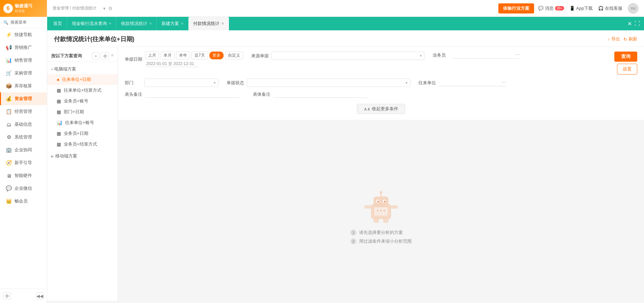 This screenshot has height=303, width=644. I want to click on sidebar-item-label: 畅会员, so click(21, 201).